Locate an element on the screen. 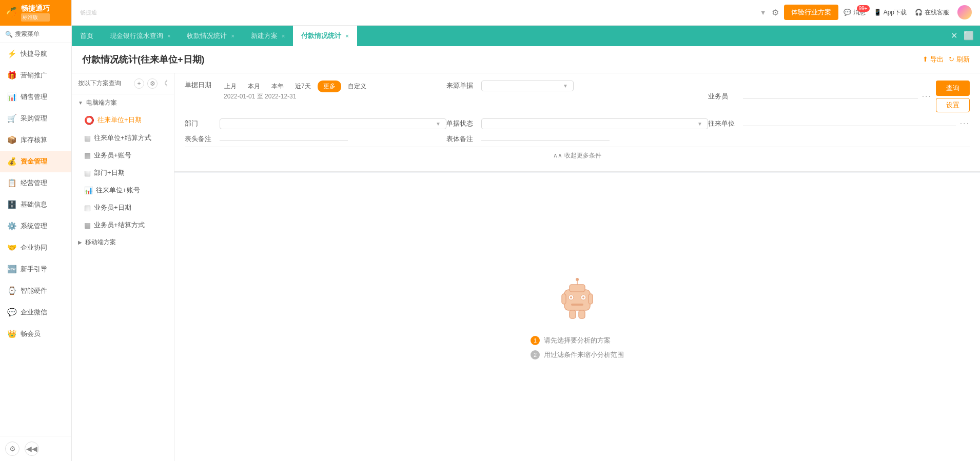  dropdown-arrow-icon: ▼ is located at coordinates (763, 12).